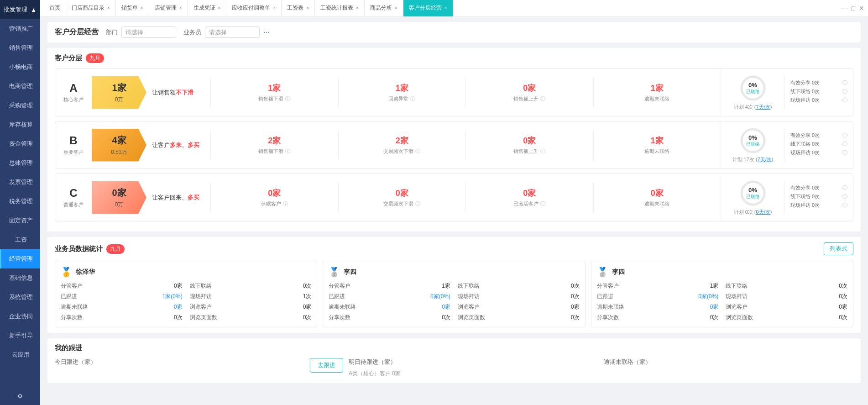 This screenshot has width=868, height=405. Describe the element at coordinates (340, 8) in the screenshot. I see `tab-工资统计报表: 工资统计报表×` at that location.